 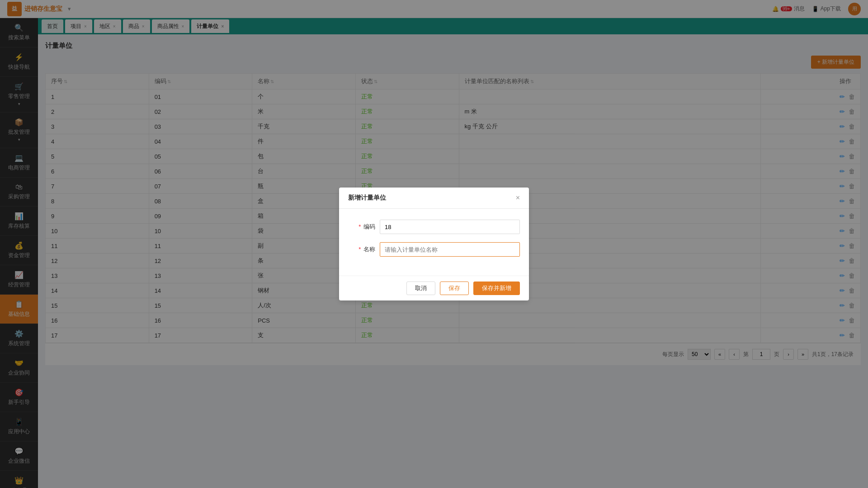 What do you see at coordinates (450, 227) in the screenshot?
I see `code-input` at bounding box center [450, 227].